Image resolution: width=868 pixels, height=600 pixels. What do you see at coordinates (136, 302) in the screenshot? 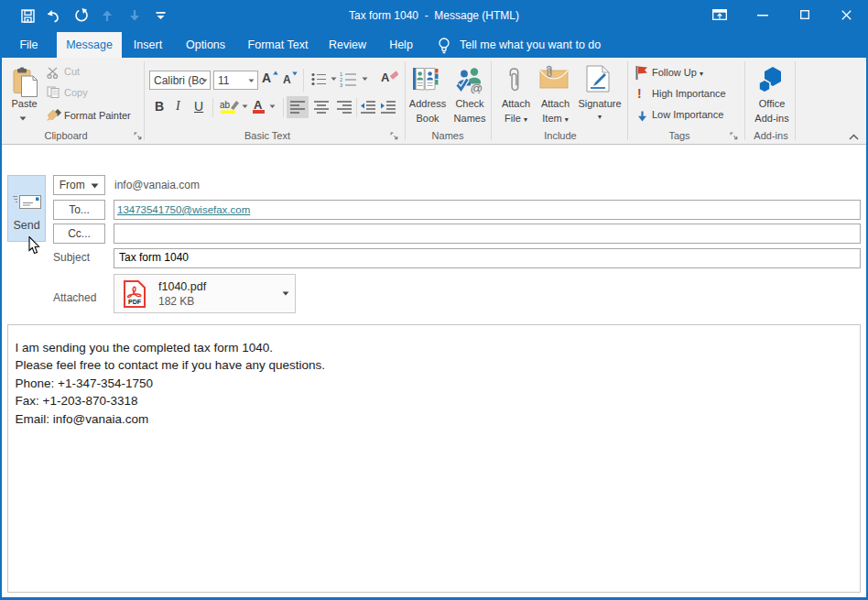
I see `svg-text: PDF` at bounding box center [136, 302].